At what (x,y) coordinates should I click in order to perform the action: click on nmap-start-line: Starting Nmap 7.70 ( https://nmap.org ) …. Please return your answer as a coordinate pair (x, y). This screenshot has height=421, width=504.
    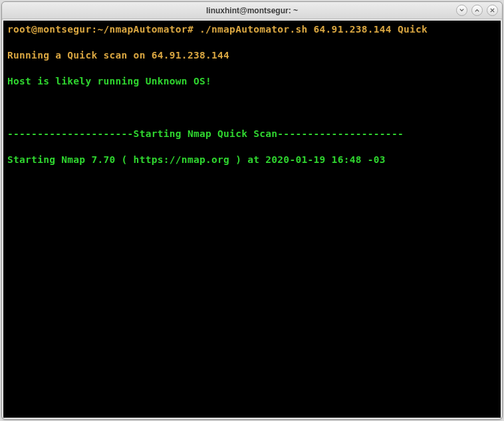
    Looking at the image, I should click on (252, 160).